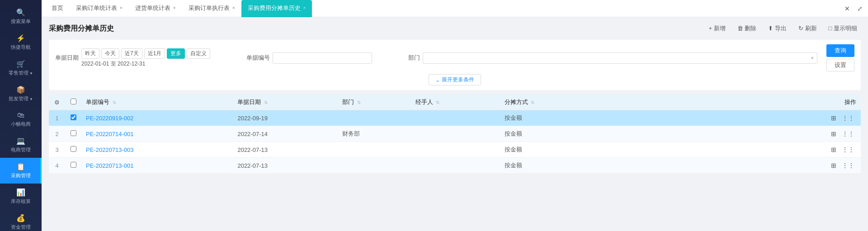 The height and width of the screenshot is (231, 868). What do you see at coordinates (285, 102) in the screenshot?
I see `col-header-doc-date: 单据日期 ⇅` at bounding box center [285, 102].